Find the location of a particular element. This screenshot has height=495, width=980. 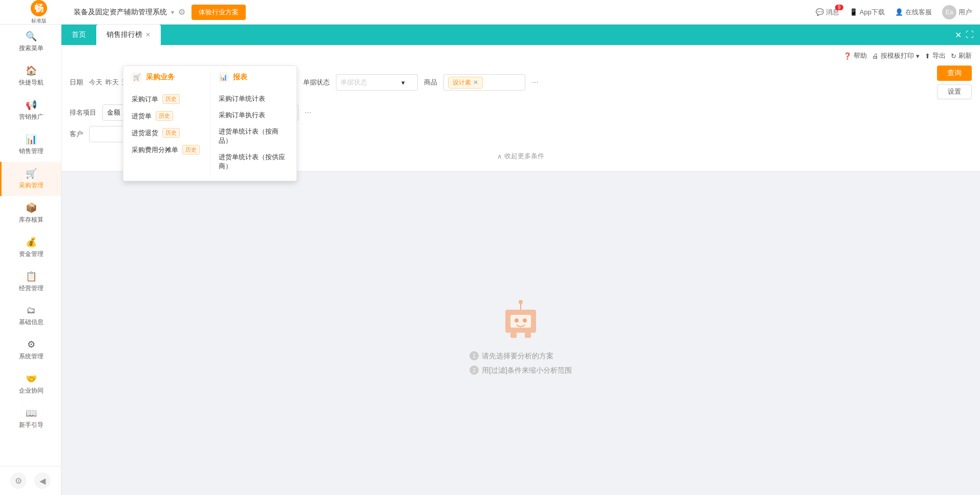

sidebar-label-sales: 销售管理 is located at coordinates (31, 152).